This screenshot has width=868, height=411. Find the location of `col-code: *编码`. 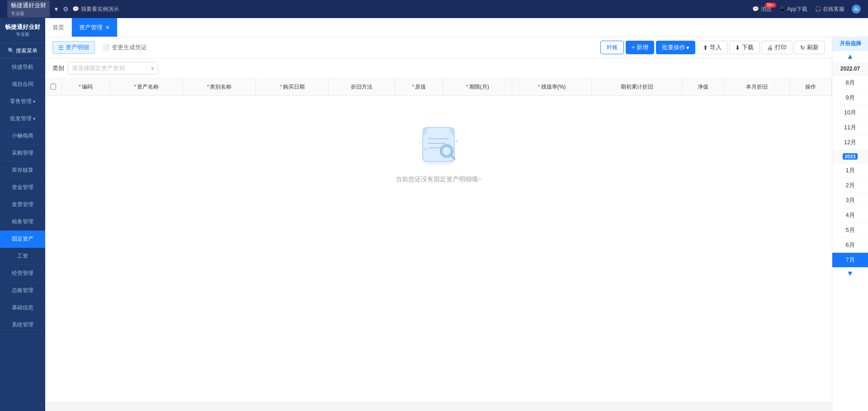

col-code: *编码 is located at coordinates (86, 87).